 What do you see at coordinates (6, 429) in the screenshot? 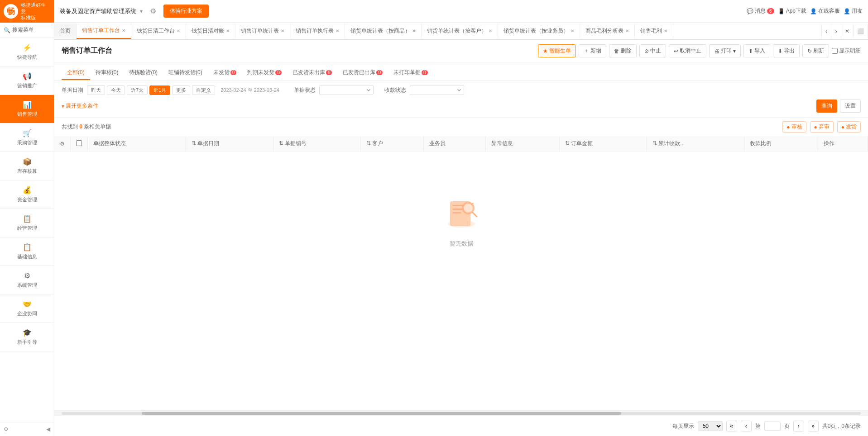
I see `sidebar-settings-icon: ⚙` at bounding box center [6, 429].